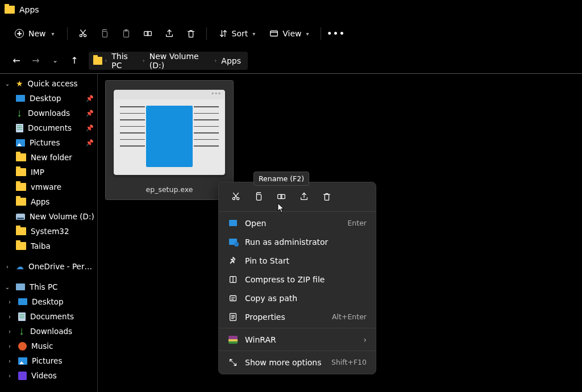 The height and width of the screenshot is (392, 582). I want to click on ctx-compress-zip: Compress to ZIP file, so click(297, 280).